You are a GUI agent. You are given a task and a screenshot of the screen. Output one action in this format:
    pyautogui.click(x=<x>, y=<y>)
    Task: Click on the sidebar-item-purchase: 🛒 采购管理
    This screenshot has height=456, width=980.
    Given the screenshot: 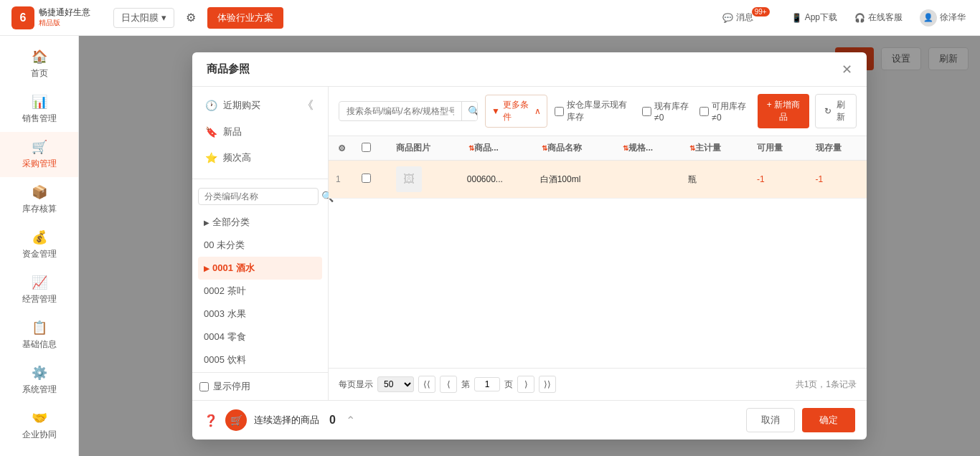 What is the action you would take?
    pyautogui.click(x=39, y=155)
    